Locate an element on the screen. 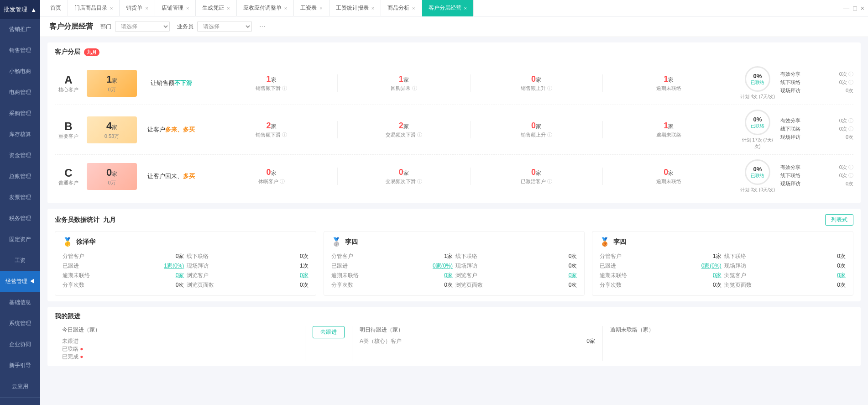 The height and width of the screenshot is (405, 868). more-filters-icon: ··· is located at coordinates (262, 26).